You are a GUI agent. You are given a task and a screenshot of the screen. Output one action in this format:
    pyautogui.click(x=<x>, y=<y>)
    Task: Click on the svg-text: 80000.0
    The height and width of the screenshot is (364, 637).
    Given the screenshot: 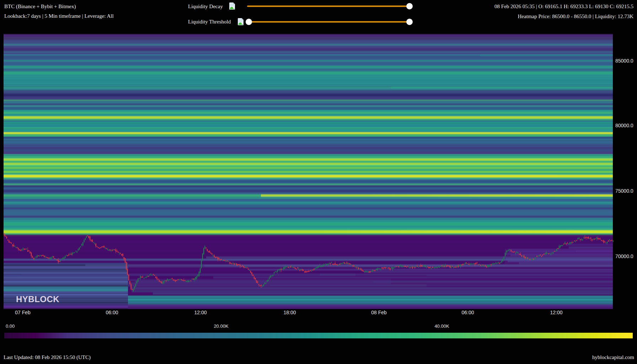 What is the action you would take?
    pyautogui.click(x=624, y=125)
    